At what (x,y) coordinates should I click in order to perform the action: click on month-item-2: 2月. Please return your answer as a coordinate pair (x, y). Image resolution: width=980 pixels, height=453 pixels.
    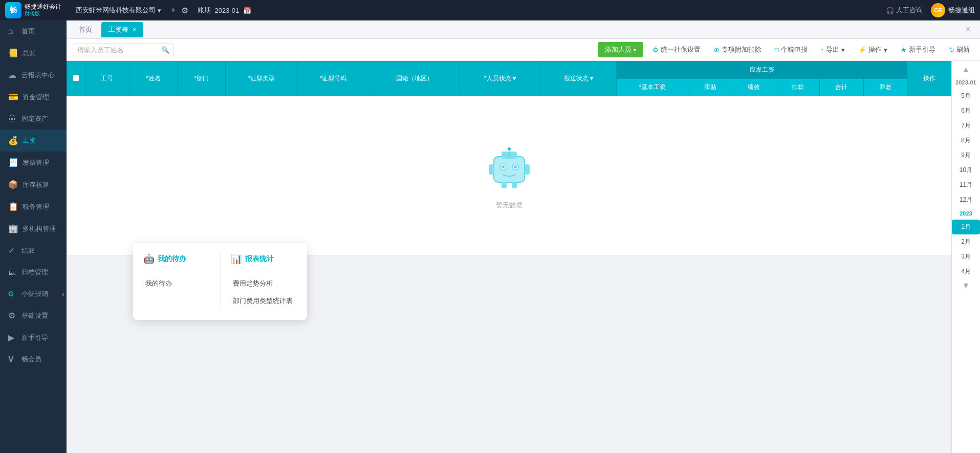
    Looking at the image, I should click on (966, 242).